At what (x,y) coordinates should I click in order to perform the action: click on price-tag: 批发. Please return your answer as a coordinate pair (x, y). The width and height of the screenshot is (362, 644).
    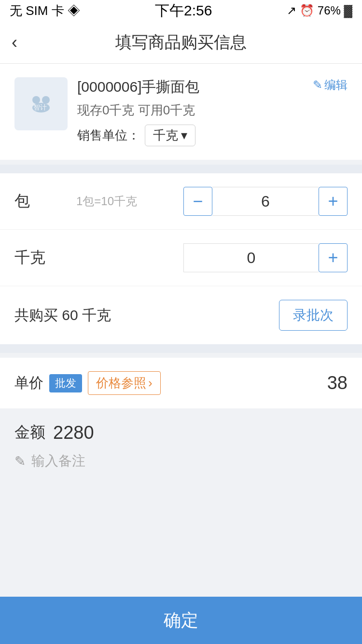
    Looking at the image, I should click on (66, 383).